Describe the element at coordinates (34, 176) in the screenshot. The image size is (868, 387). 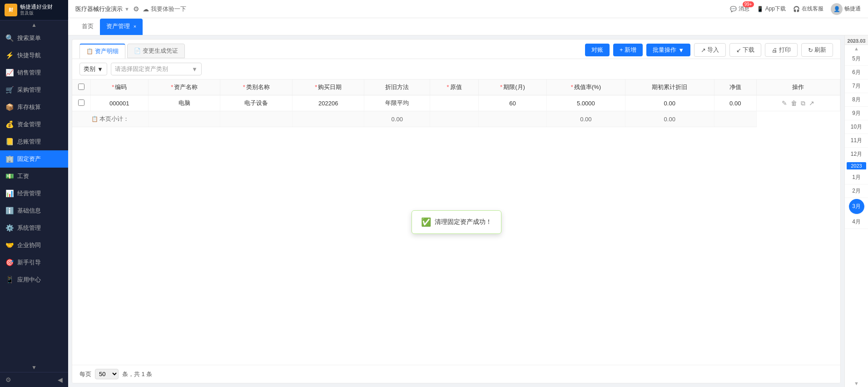
I see `sidebar-item-payroll: 💵 工资` at that location.